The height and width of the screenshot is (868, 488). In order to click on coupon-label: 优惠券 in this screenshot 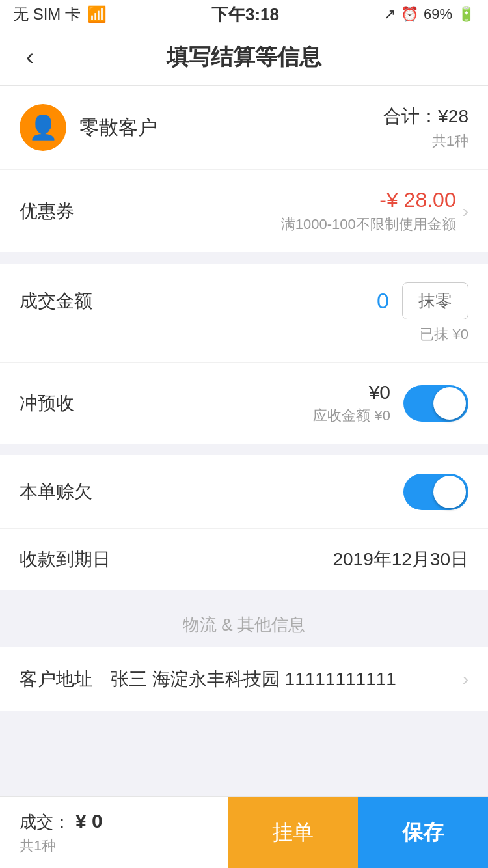, I will do `click(47, 211)`.